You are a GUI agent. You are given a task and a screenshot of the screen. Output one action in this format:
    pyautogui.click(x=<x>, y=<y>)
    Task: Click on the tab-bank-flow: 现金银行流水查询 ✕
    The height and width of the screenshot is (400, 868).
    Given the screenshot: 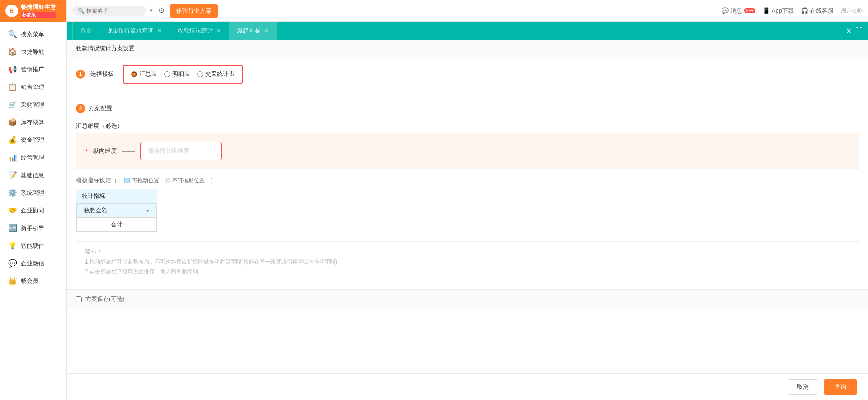 What is the action you would take?
    pyautogui.click(x=135, y=31)
    